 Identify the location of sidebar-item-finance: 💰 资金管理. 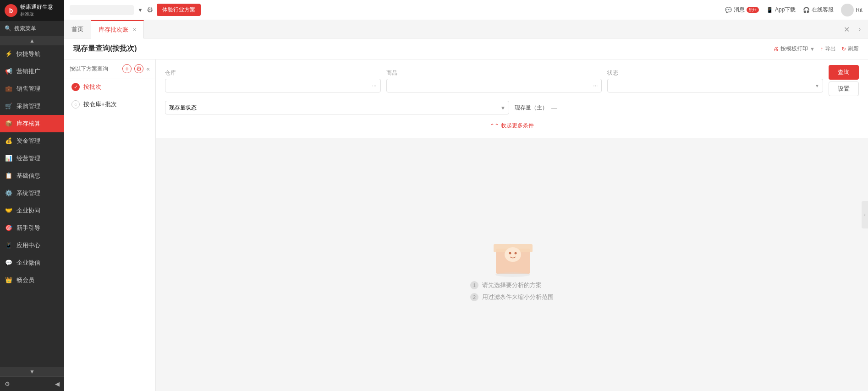
(32, 141).